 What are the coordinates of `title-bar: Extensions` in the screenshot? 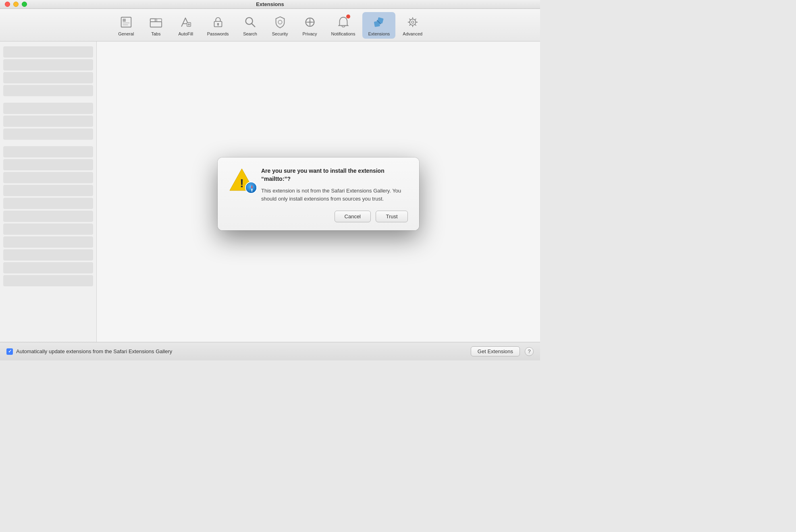 It's located at (270, 4).